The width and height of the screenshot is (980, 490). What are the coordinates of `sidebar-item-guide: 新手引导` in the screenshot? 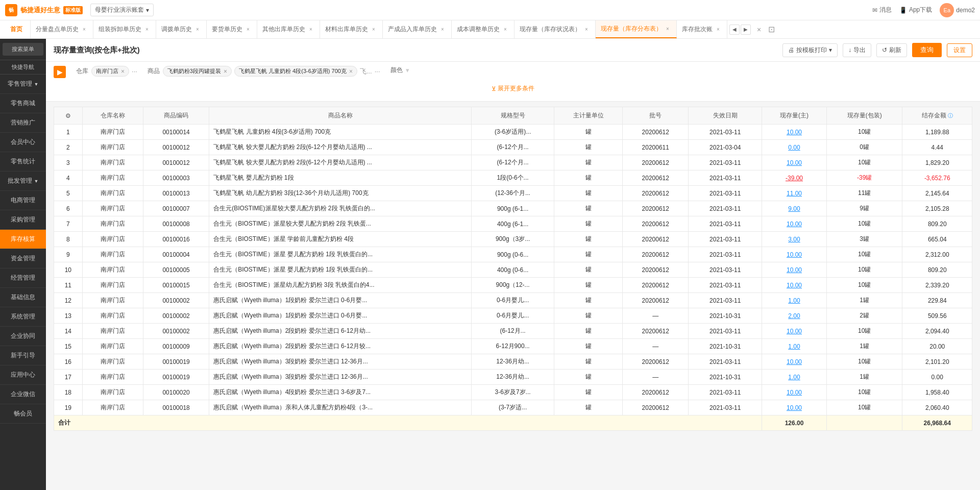 It's located at (23, 356).